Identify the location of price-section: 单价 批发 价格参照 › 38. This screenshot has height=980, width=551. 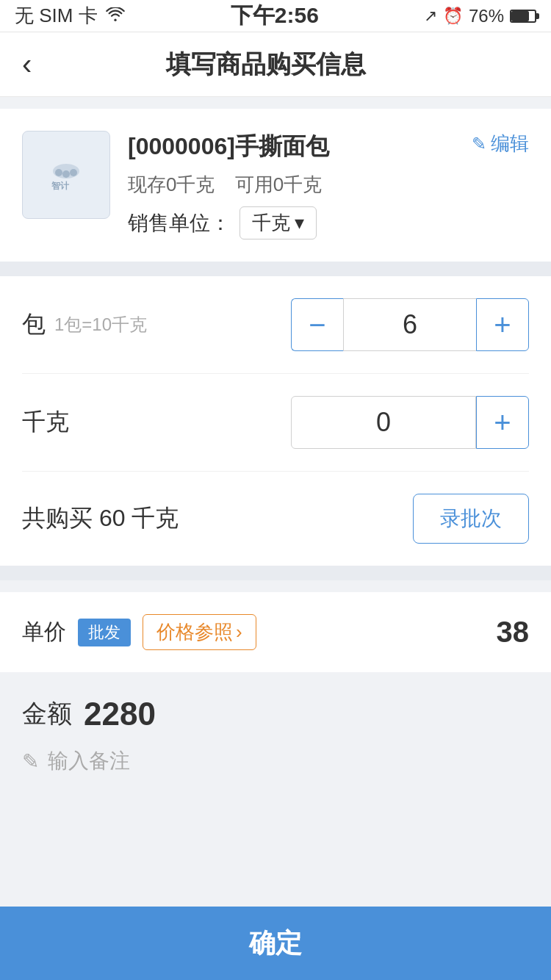
(276, 632).